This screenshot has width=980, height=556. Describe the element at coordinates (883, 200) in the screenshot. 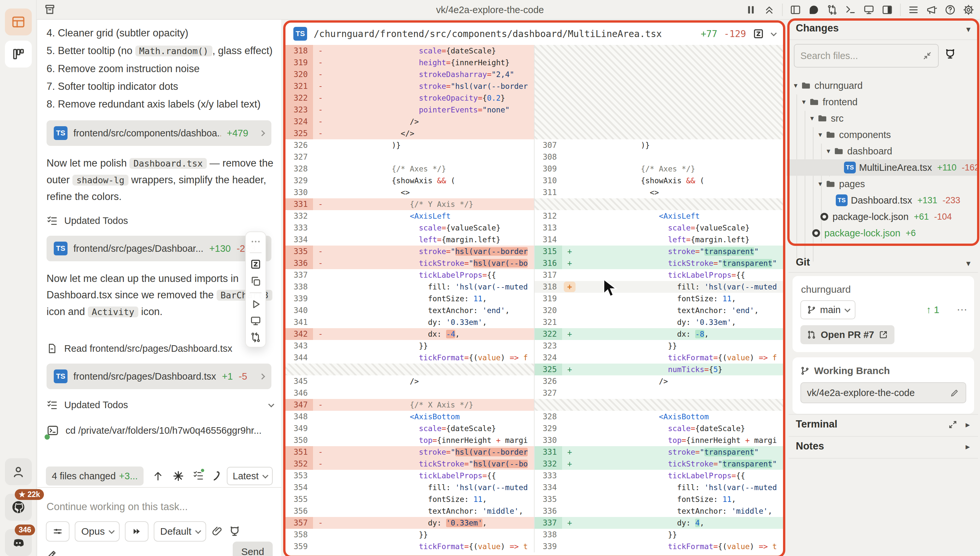

I see `tree-file-Dashboard.tsx: TSDashboard.tsx+131-233` at that location.